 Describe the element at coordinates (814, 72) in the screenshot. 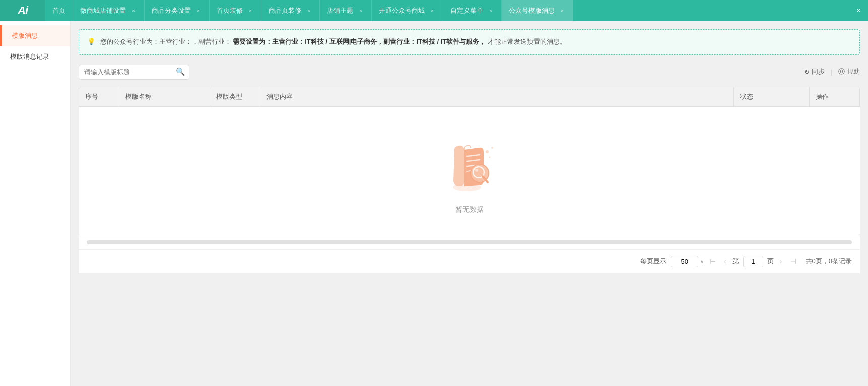

I see `sync-button: ↻ 同步` at that location.